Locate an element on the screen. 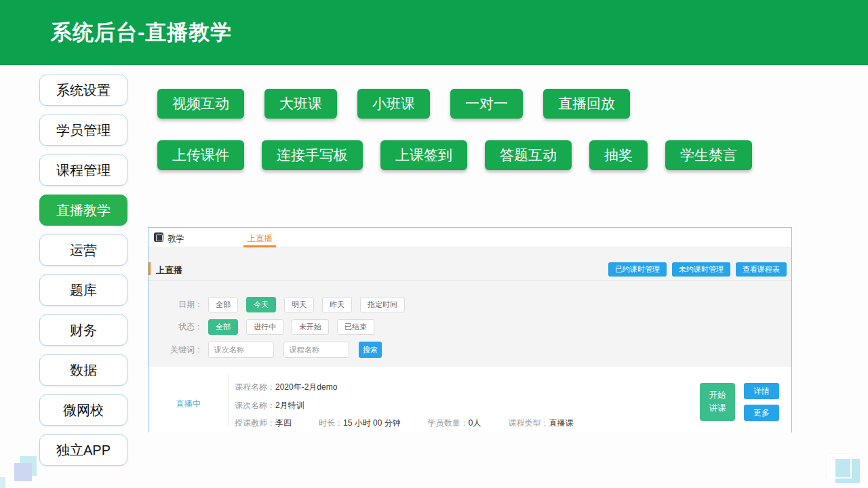 This screenshot has width=868, height=488. feature-buttons: 视频互动 大班课 小班课 一对一 直播回放 上传课件 连接手写板 上课签到 答题… is located at coordinates (454, 129).